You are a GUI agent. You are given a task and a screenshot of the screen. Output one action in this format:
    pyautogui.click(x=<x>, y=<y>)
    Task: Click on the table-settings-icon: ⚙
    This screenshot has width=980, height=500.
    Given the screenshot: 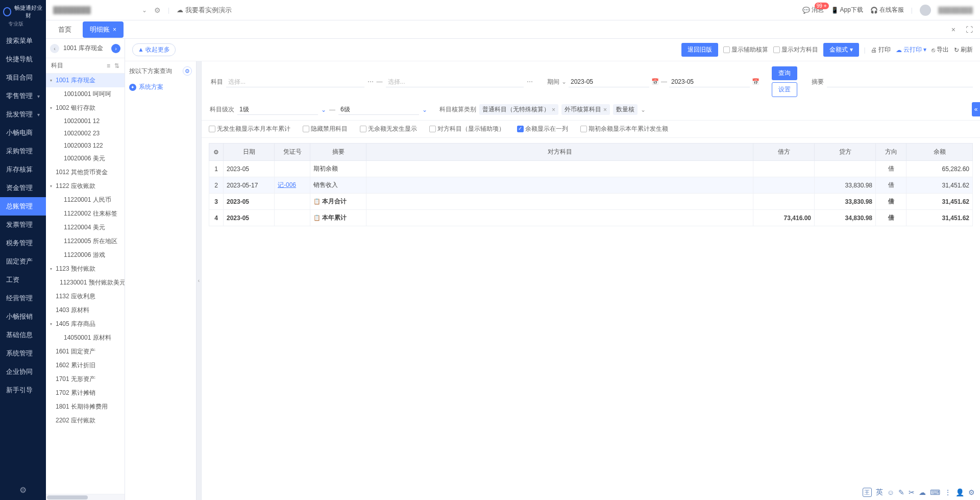 What is the action you would take?
    pyautogui.click(x=216, y=152)
    